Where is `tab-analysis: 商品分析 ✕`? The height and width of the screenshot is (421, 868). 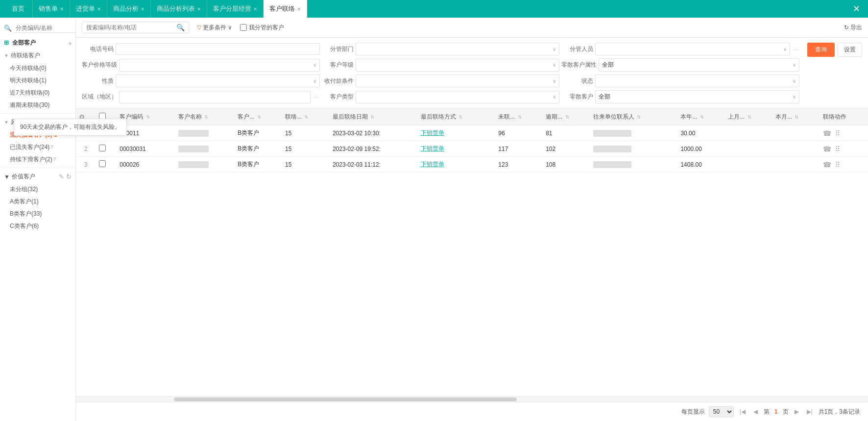 tab-analysis: 商品分析 ✕ is located at coordinates (129, 9).